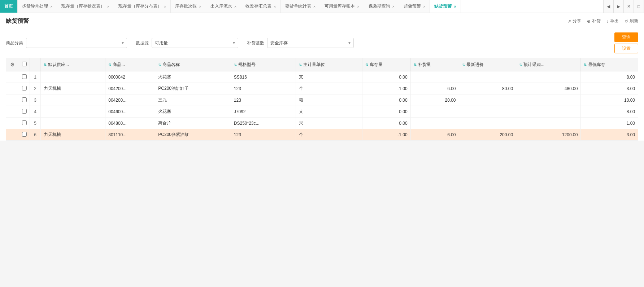 This screenshot has height=287, width=644. What do you see at coordinates (35, 65) in the screenshot?
I see `th-rownum` at bounding box center [35, 65].